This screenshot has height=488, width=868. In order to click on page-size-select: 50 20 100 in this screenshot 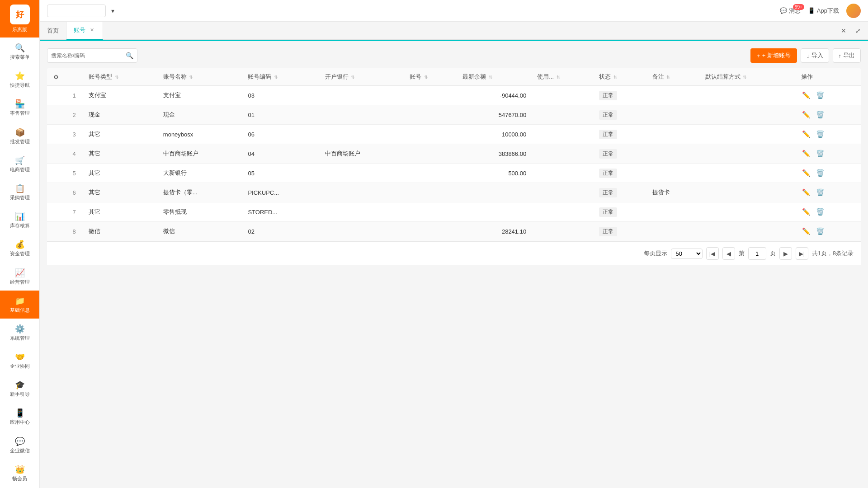, I will do `click(687, 254)`.